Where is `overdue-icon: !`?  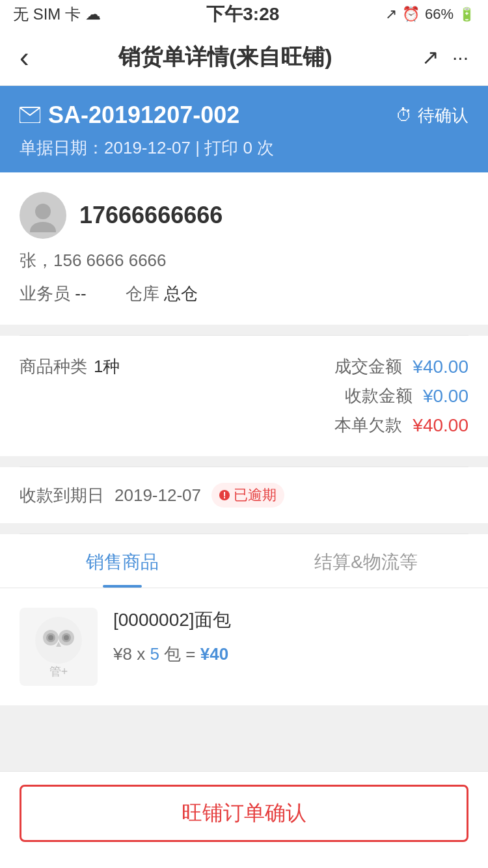
overdue-icon: ! is located at coordinates (224, 495).